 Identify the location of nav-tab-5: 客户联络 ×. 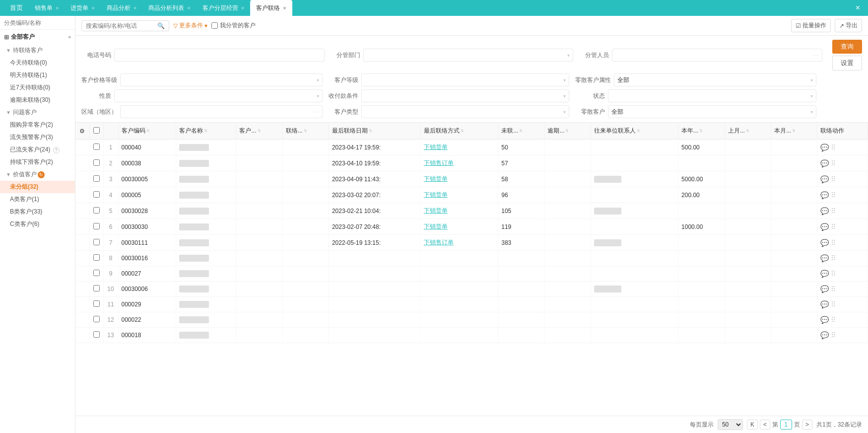
(271, 8).